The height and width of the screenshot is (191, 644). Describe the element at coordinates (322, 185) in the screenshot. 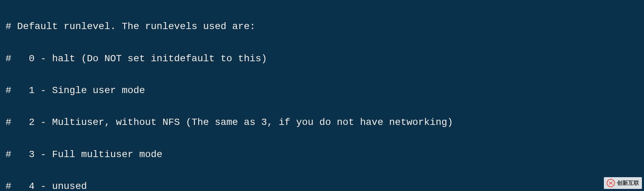

I see `terminal-line: # 4 - unused` at that location.